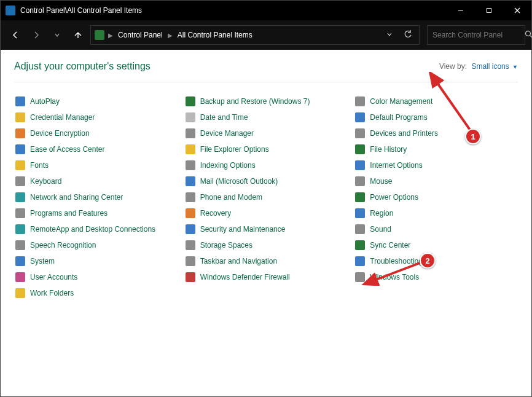  I want to click on refresh-button, so click(408, 36).